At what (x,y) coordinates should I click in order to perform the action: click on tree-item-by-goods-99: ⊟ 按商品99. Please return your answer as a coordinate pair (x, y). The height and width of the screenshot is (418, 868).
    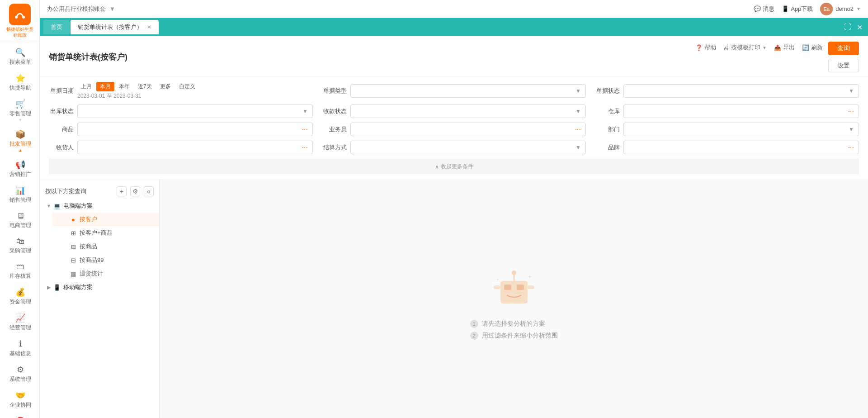
    Looking at the image, I should click on (106, 260).